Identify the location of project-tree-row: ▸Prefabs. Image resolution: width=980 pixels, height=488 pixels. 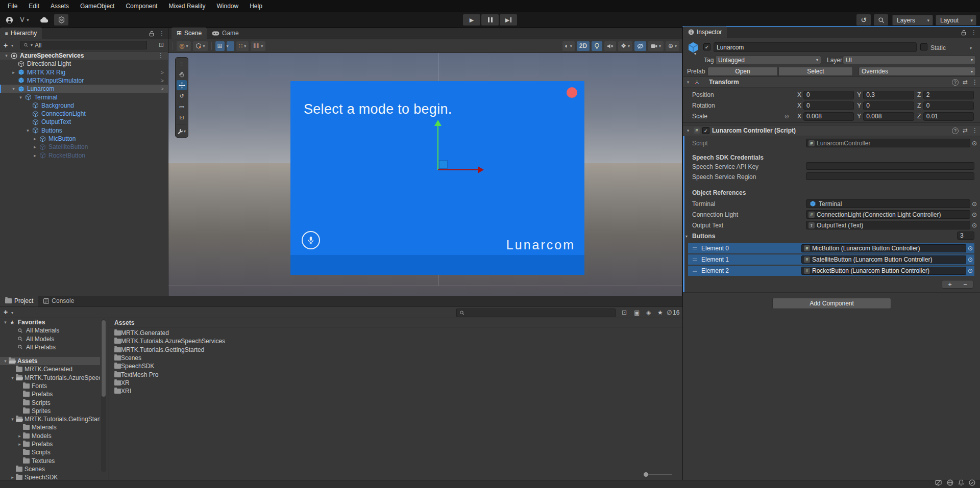
(50, 444).